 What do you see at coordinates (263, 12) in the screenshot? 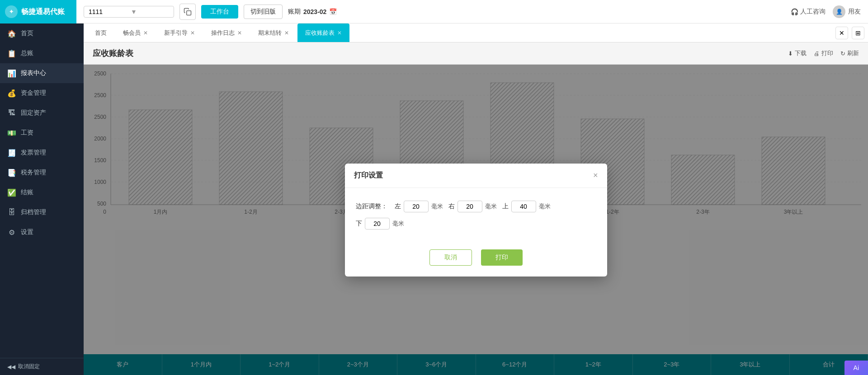
I see `switch-version-button: 切到旧版` at bounding box center [263, 12].